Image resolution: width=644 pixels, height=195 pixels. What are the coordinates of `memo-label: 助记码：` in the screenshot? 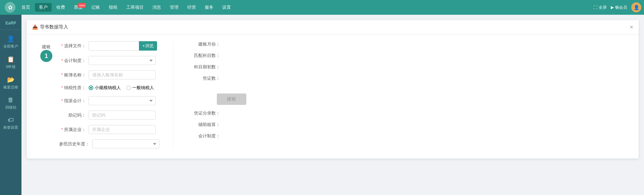 It's located at (72, 115).